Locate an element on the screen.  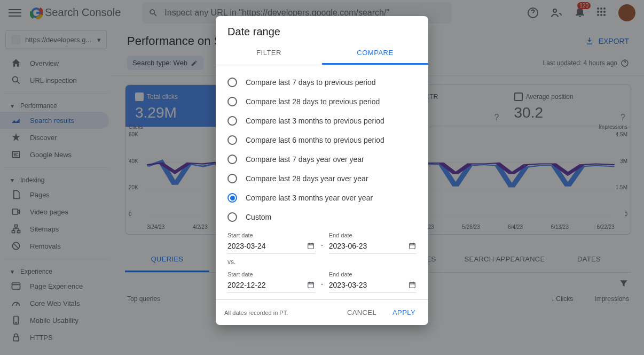
compare-option-2: Compare last 3 months to previous period is located at coordinates (322, 121).